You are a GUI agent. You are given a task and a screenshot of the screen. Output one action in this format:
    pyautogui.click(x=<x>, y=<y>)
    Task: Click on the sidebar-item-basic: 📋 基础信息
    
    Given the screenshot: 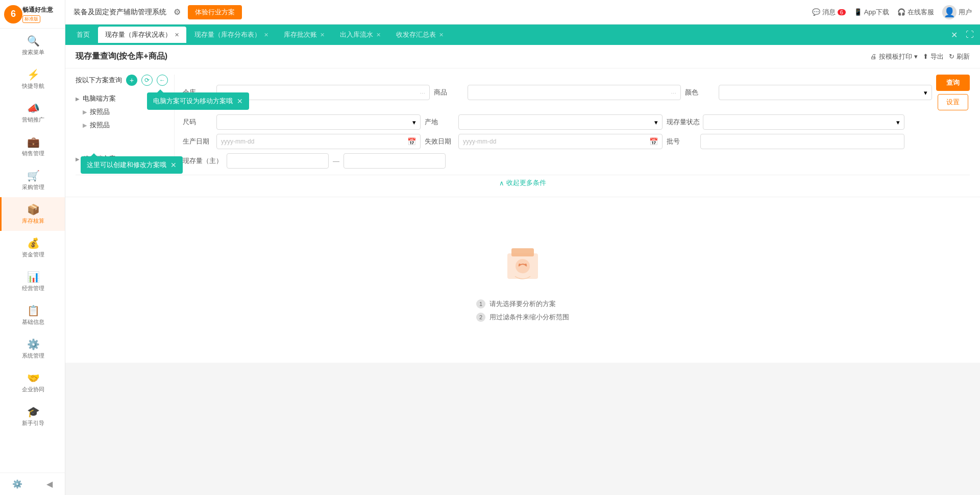 What is the action you would take?
    pyautogui.click(x=33, y=315)
    